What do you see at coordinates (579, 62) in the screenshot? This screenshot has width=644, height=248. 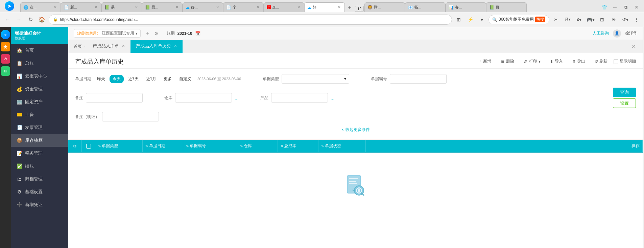 I see `export-button: ⬆ 导出` at bounding box center [579, 62].